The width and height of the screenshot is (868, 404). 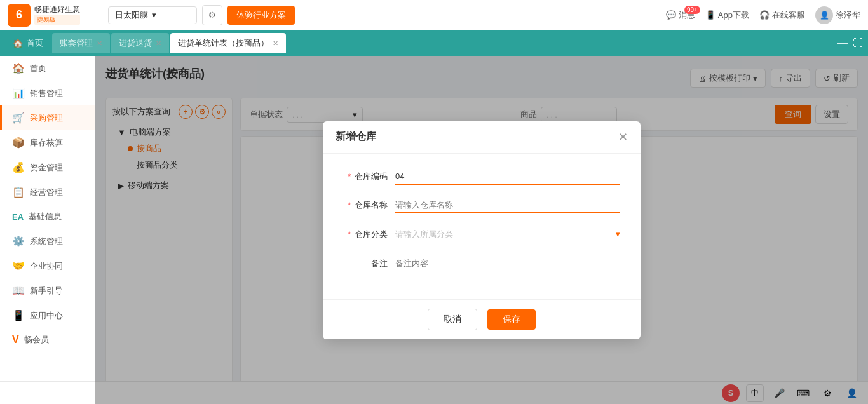 I want to click on tab-expand-icon: ⛶, so click(x=858, y=43).